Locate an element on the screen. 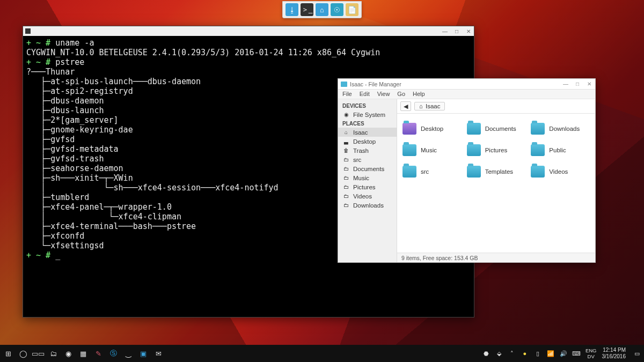  tray-network-icon: 📶 is located at coordinates (551, 353).